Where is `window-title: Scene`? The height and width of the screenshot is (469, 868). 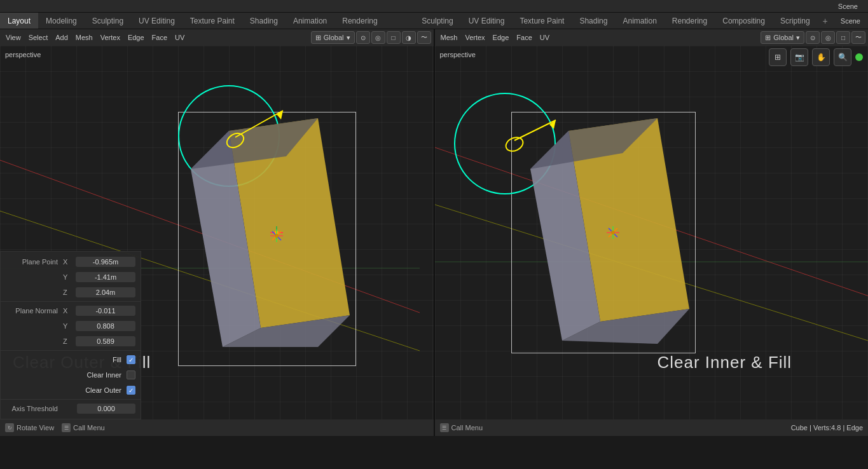 window-title: Scene is located at coordinates (848, 6).